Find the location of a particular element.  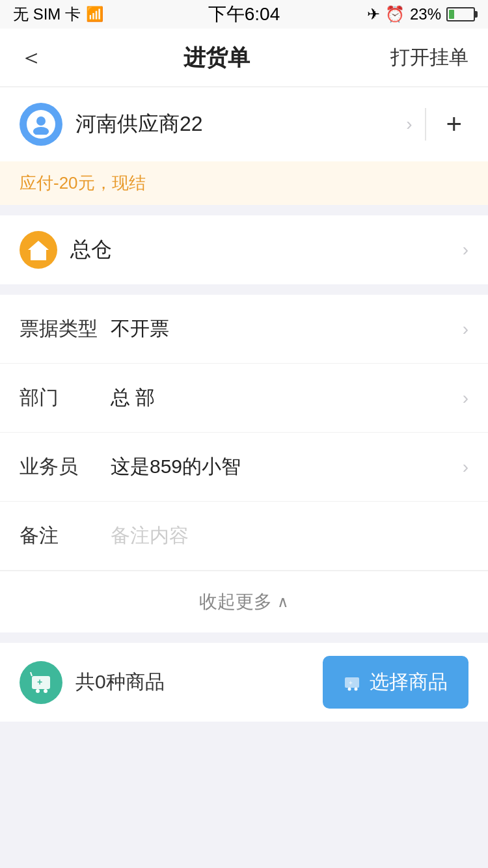

nav-bar: ＜ 进货单 打开挂单 is located at coordinates (244, 58).